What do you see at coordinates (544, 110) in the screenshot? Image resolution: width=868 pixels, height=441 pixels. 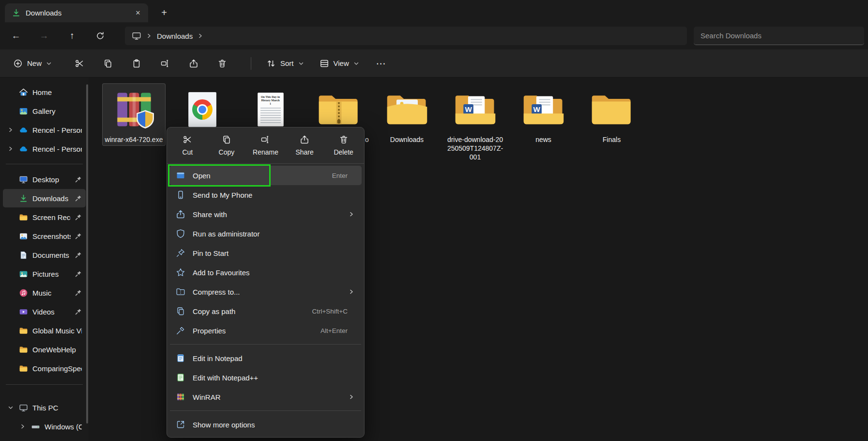 I see `word-folder-icon` at bounding box center [544, 110].